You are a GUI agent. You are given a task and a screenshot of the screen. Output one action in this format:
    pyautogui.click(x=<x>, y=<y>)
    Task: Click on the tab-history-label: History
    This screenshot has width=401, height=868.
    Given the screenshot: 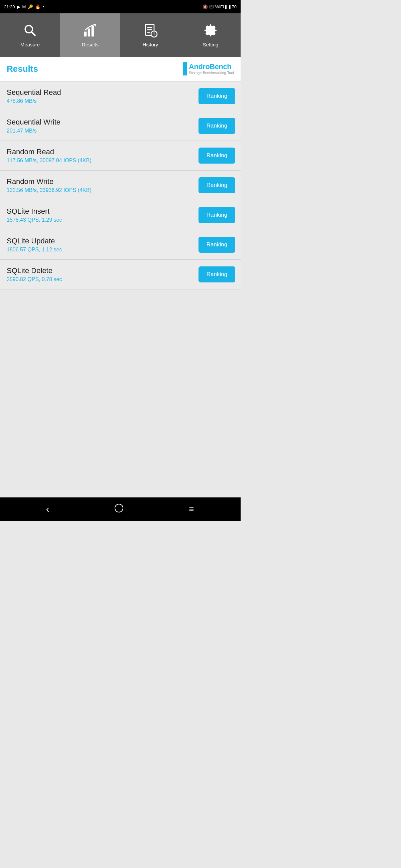 What is the action you would take?
    pyautogui.click(x=150, y=44)
    